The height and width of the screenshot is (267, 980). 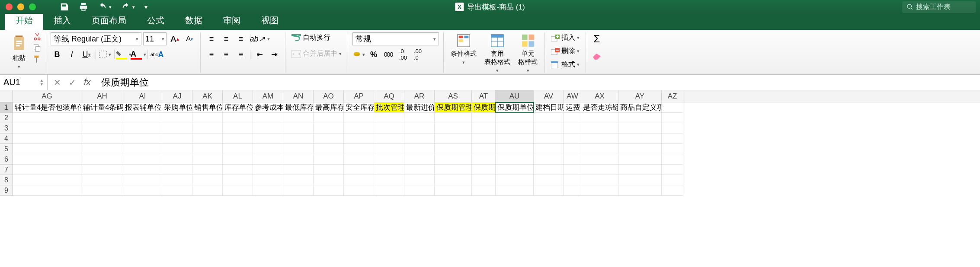 What do you see at coordinates (146, 7) in the screenshot?
I see `qat-customize-icon: ▾` at bounding box center [146, 7].